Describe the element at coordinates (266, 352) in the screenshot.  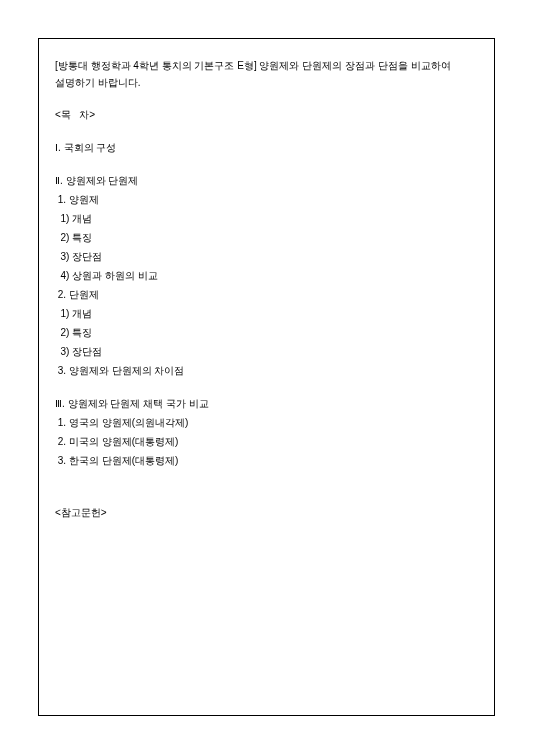
I see `section-2-item-2-3: 3) 장단점` at that location.